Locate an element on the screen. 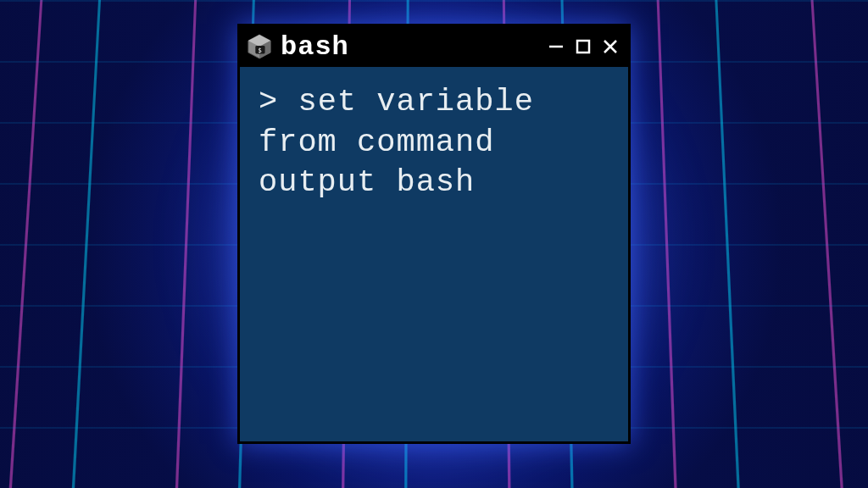 The height and width of the screenshot is (488, 868). terminal-hex-icon: $ is located at coordinates (259, 47).